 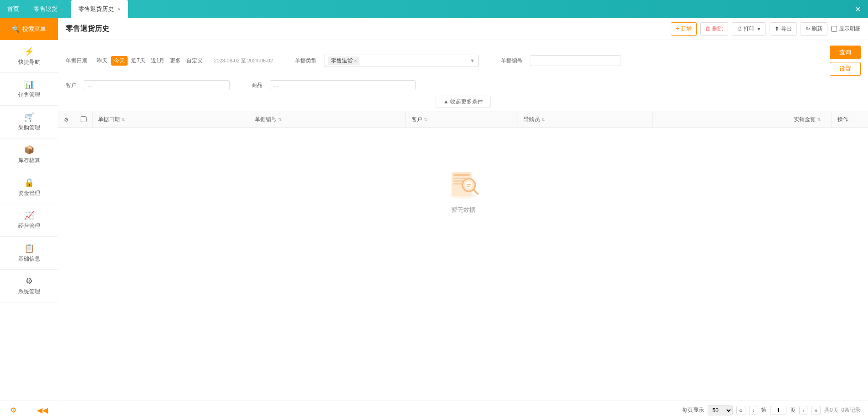 What do you see at coordinates (753, 410) in the screenshot?
I see `prev-page-icon: ‹` at bounding box center [753, 410].